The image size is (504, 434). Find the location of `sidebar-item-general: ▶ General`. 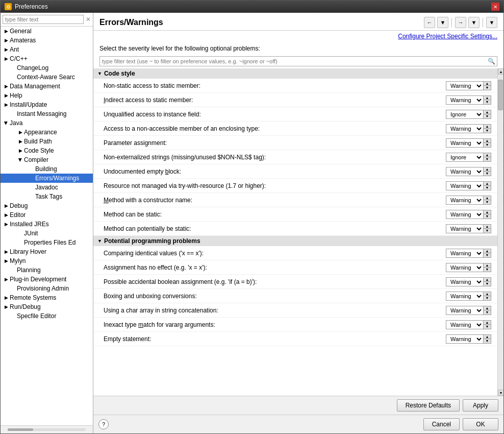

sidebar-item-general: ▶ General is located at coordinates (47, 31).